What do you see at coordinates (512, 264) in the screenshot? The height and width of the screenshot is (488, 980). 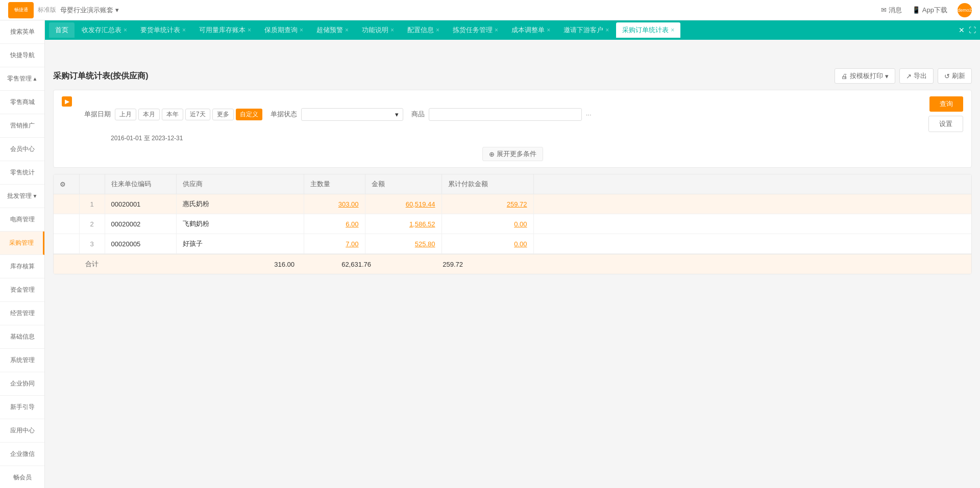 I see `table-footer: 合计 316.00 62,631.76 259.72` at bounding box center [512, 264].